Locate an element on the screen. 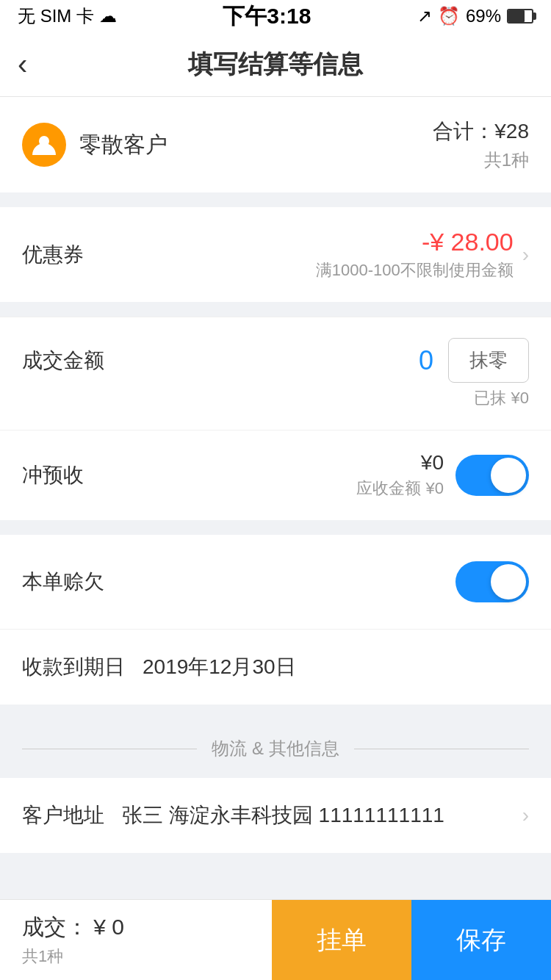  address-row: 客户地址 张三 海淀永丰科技园 11111111111 › is located at coordinates (276, 815).